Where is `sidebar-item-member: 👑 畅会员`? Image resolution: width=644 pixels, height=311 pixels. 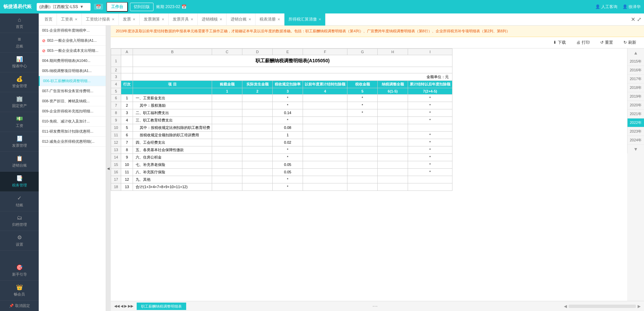
sidebar-item-member: 👑 畅会员 is located at coordinates (20, 291).